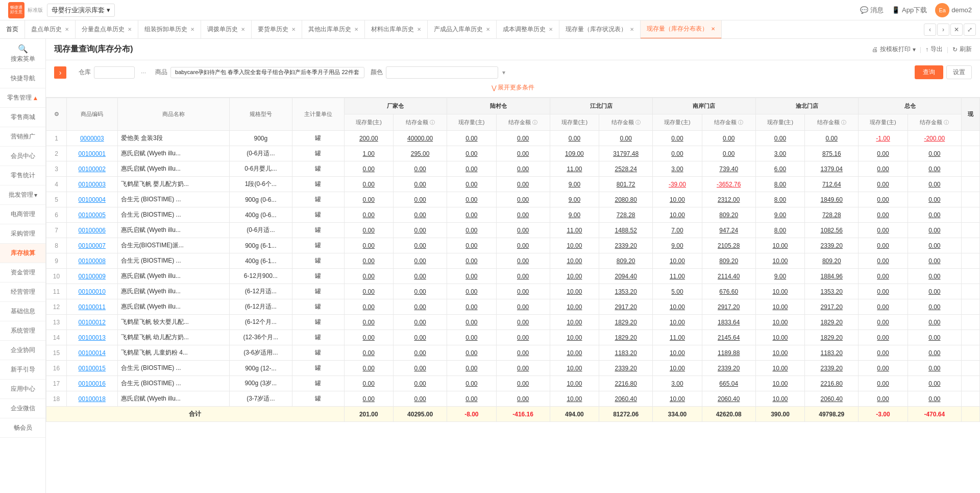 This screenshot has height=493, width=980. I want to click on tab-11-close: ✕, so click(713, 29).